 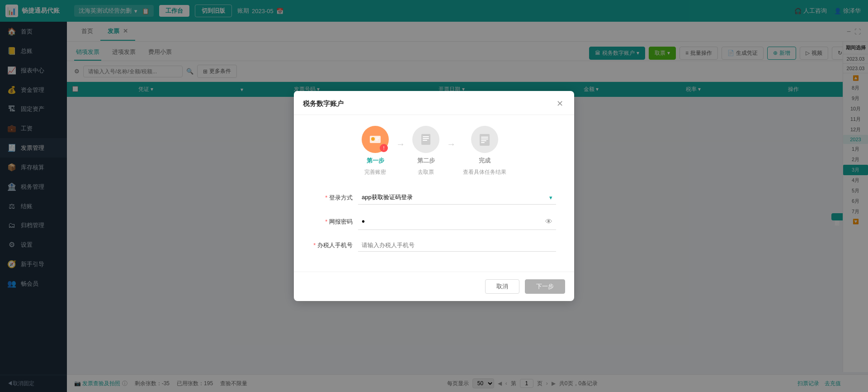 What do you see at coordinates (375, 151) in the screenshot?
I see `step-1: ! 第一步 完善账密` at bounding box center [375, 151].